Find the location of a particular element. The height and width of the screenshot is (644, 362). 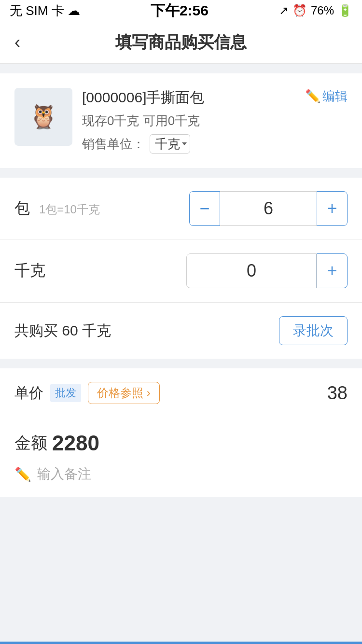

product-thumb-icon: 🦉 is located at coordinates (43, 117).